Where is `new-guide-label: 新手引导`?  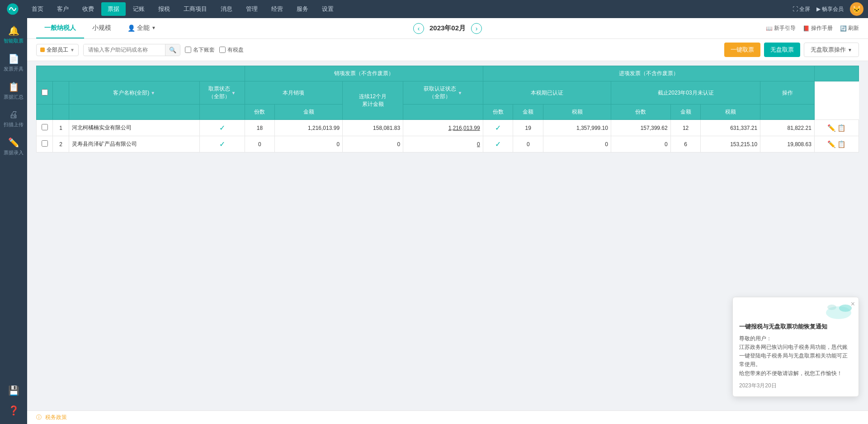
new-guide-label: 新手引导 is located at coordinates (785, 28).